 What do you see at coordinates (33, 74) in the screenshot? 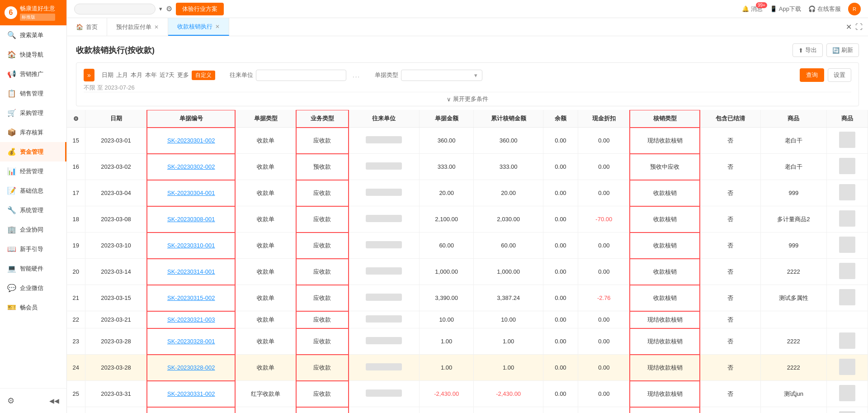
I see `sidebar-item-marketing: 📢 营销推广` at bounding box center [33, 74].